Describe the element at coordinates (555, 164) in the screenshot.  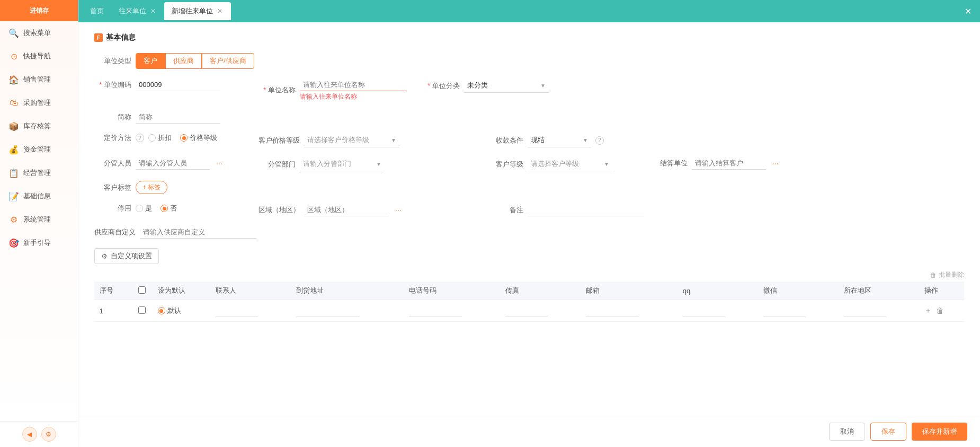
I see `customer-level-placeholder: 请选择客户等级` at that location.